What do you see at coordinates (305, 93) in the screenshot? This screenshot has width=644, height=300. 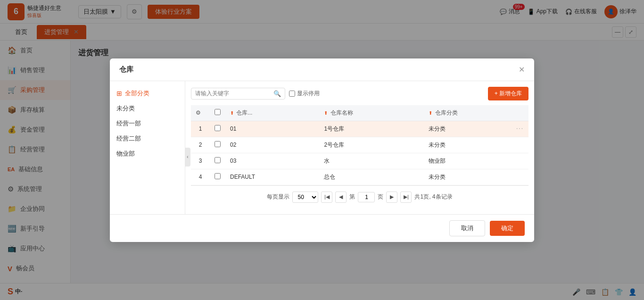 I see `show-disabled-label: 显示停用` at bounding box center [305, 93].